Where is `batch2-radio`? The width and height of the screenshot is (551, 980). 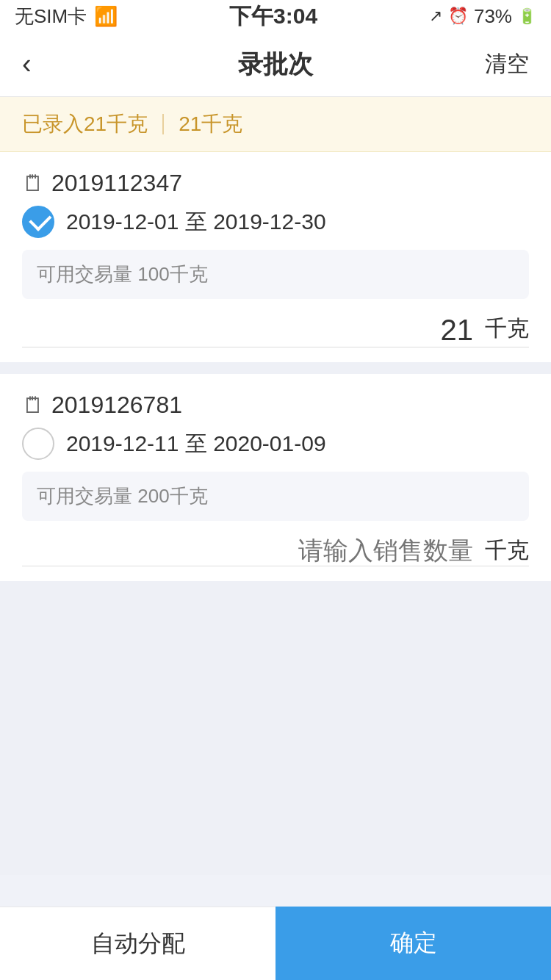 batch2-radio is located at coordinates (38, 444).